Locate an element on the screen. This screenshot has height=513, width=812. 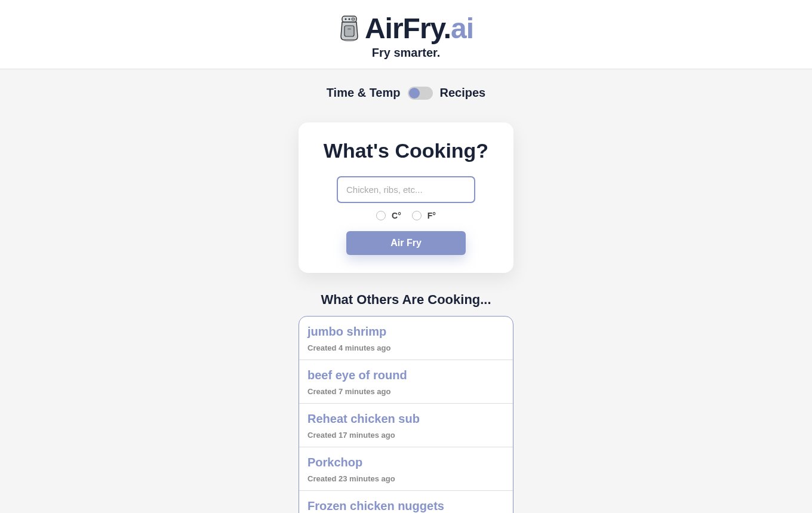
radio-fahrenheit is located at coordinates (417, 216).